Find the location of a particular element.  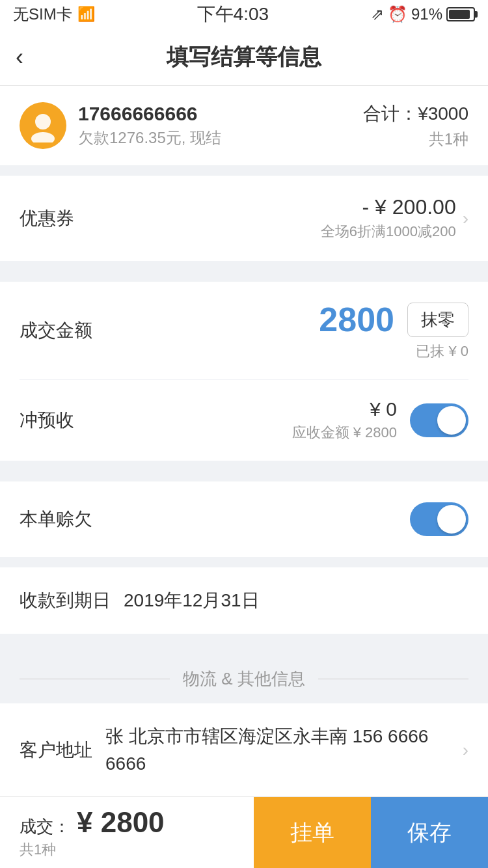

back-button: ‹ is located at coordinates (20, 57).